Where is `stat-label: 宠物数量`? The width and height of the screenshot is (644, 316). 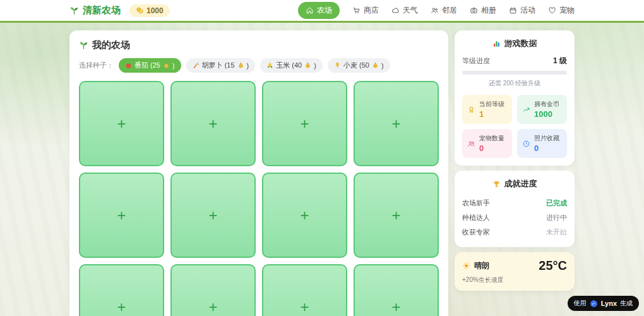 stat-label: 宠物数量 is located at coordinates (492, 138).